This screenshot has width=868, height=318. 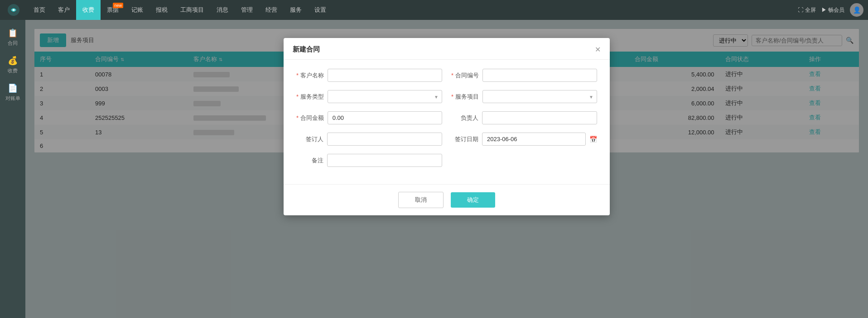 I want to click on nav-item-message: 消息, so click(x=222, y=10).